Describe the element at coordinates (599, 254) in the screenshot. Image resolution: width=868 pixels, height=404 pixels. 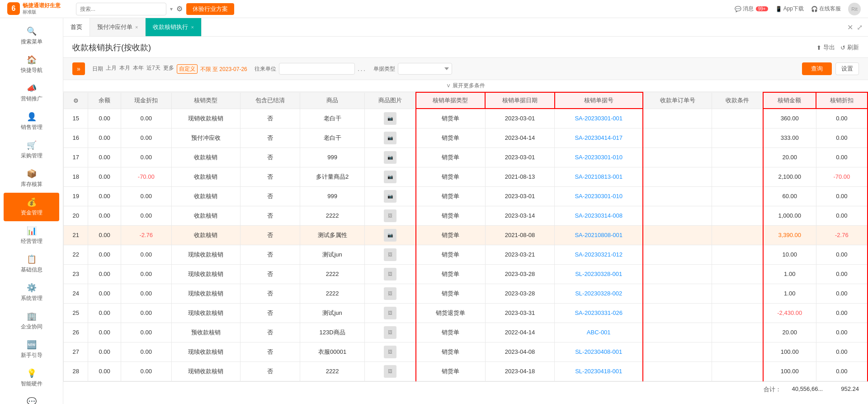
I see `cell-bill-no: SA-20230321-012` at that location.